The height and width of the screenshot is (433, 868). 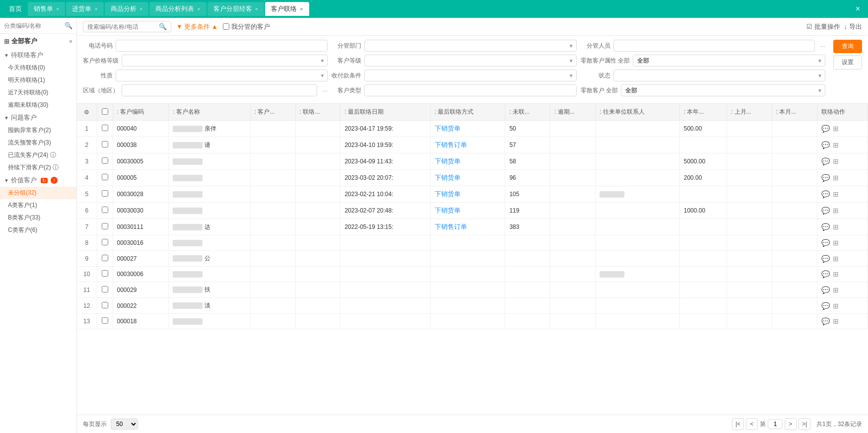 What do you see at coordinates (470, 90) in the screenshot?
I see `customer-type-input` at bounding box center [470, 90].